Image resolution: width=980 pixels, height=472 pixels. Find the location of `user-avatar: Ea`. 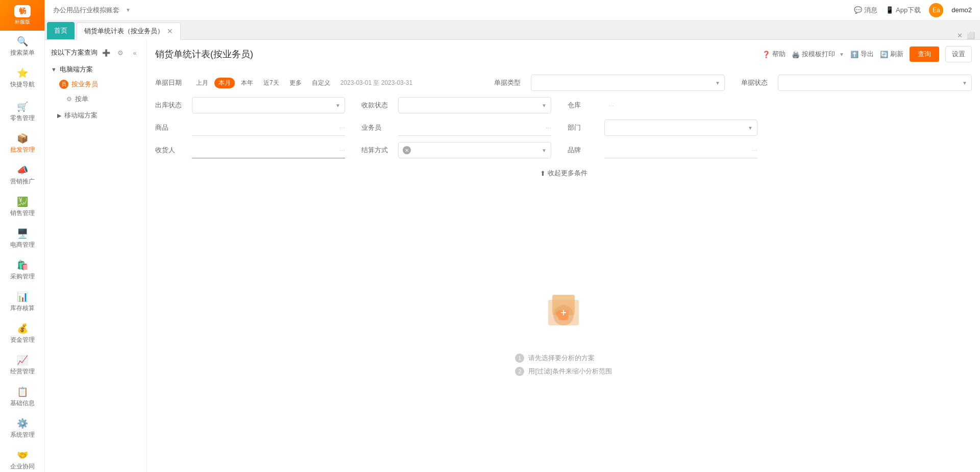

user-avatar: Ea is located at coordinates (936, 10).